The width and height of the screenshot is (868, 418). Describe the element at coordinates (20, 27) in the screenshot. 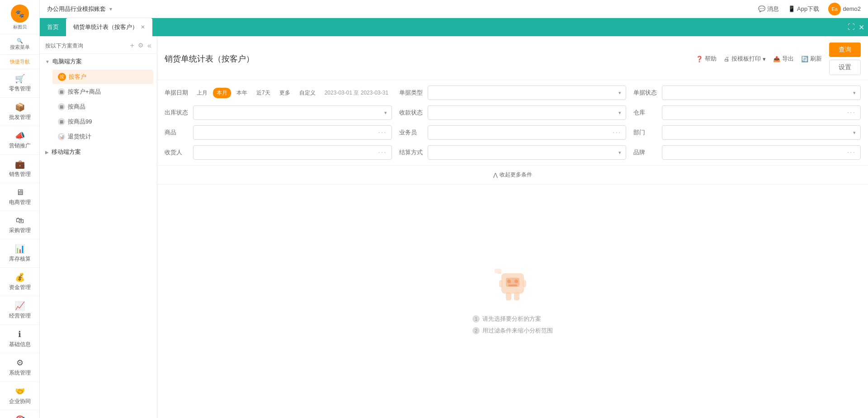

I see `logo-text: 标图贝` at that location.